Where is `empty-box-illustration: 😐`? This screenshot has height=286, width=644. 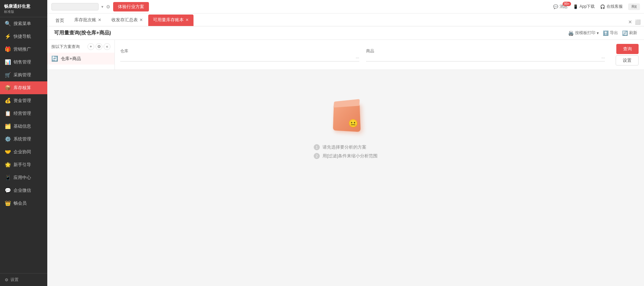 empty-box-illustration: 😐 is located at coordinates (346, 118).